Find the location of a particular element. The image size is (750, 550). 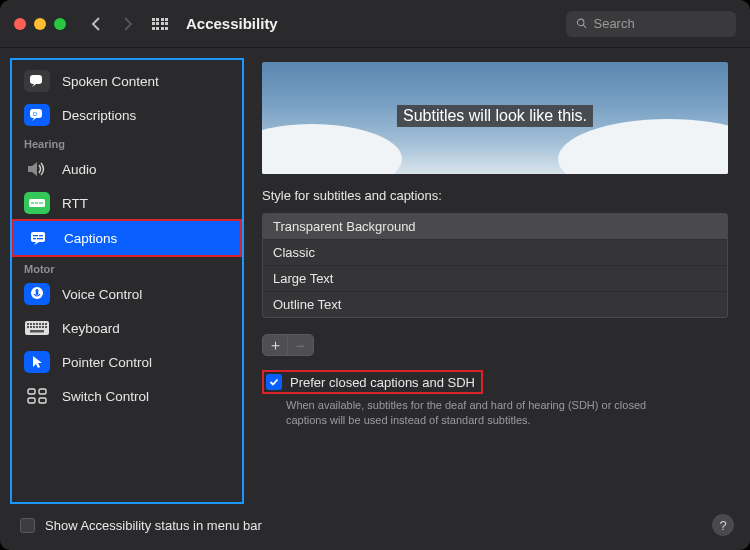

style-list: Transparent Background Classic Large Tex… is located at coordinates (495, 266).